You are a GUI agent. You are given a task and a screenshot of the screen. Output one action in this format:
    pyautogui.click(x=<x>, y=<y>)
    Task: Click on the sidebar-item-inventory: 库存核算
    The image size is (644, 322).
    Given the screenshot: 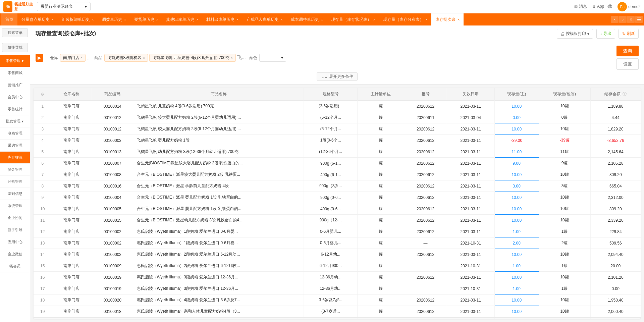 What is the action you would take?
    pyautogui.click(x=15, y=158)
    